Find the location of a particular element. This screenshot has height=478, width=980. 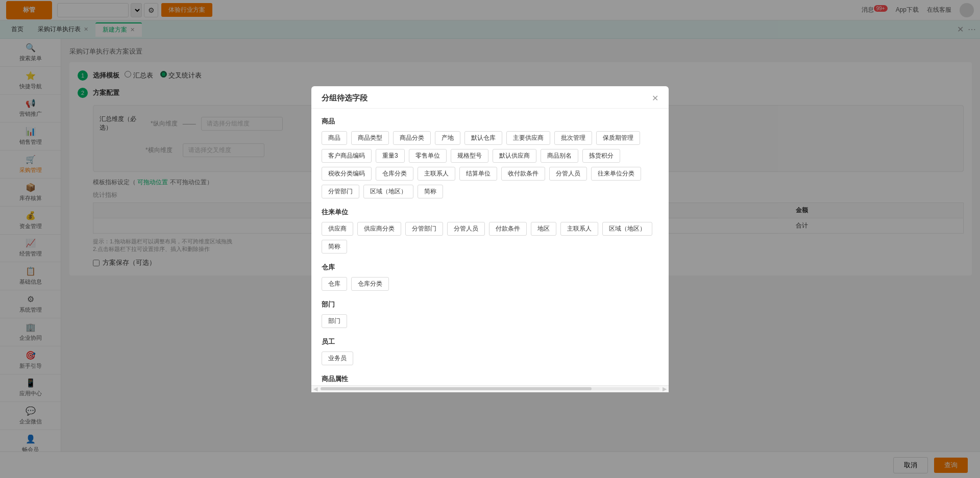

field-tag-partner-6: 主联系人 is located at coordinates (579, 229).